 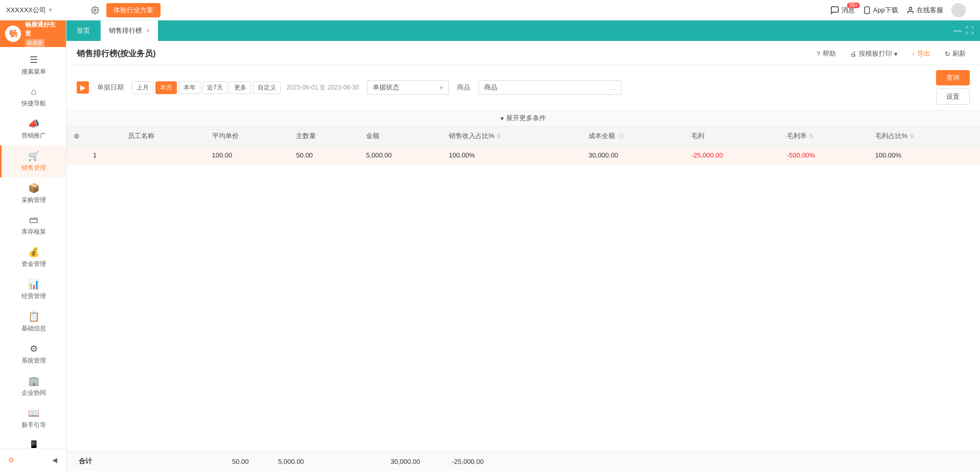 What do you see at coordinates (34, 425) in the screenshot?
I see `sidebar-label-guide: 新手引导` at bounding box center [34, 425].